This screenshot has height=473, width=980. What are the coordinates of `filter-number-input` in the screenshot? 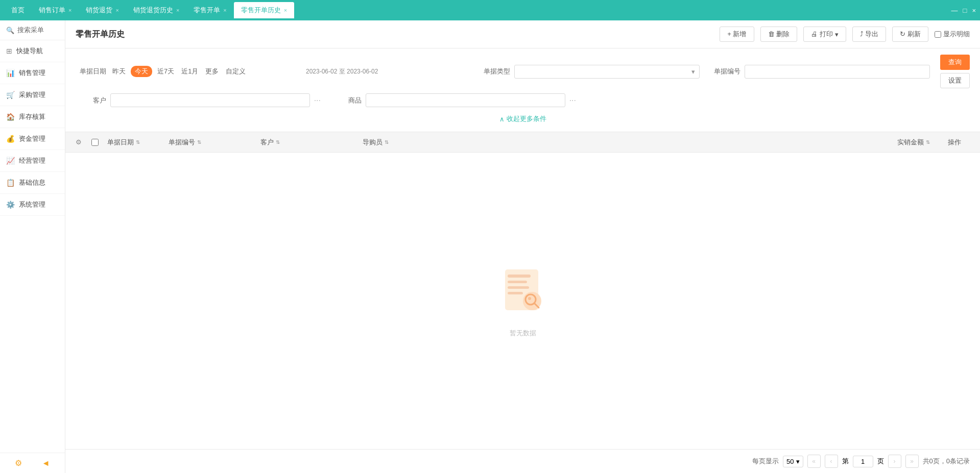 It's located at (838, 71).